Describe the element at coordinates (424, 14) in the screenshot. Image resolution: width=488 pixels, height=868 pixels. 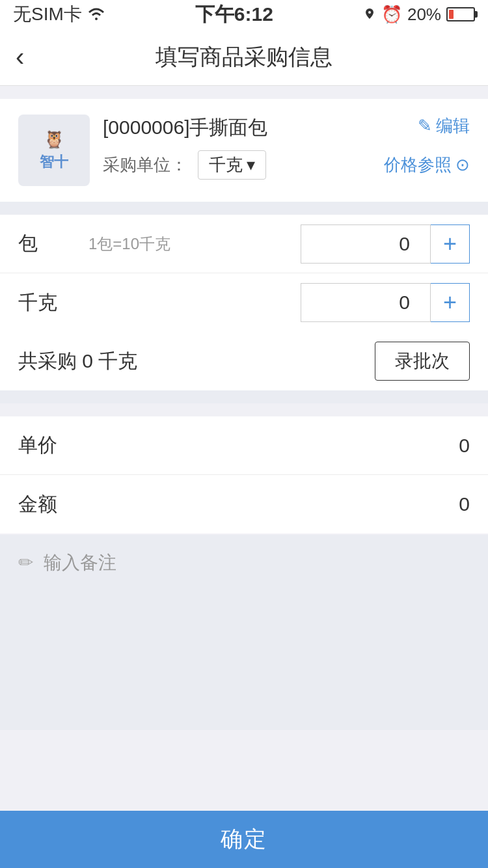
I see `battery-text: 20%` at that location.